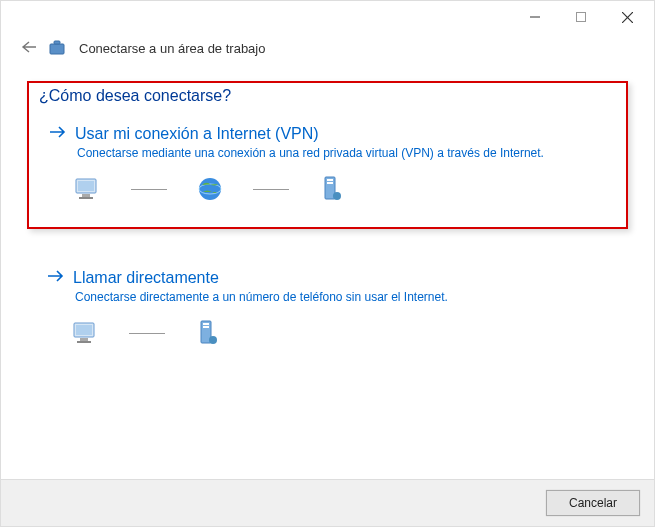 The image size is (655, 527). What do you see at coordinates (328, 502) in the screenshot?
I see `footer: Cancelar` at bounding box center [328, 502].